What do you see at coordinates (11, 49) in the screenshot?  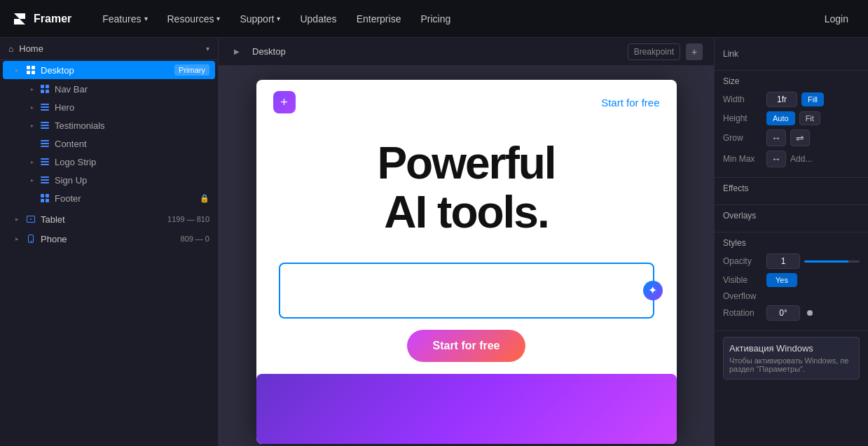 I see `home-icon: ⌂` at bounding box center [11, 49].